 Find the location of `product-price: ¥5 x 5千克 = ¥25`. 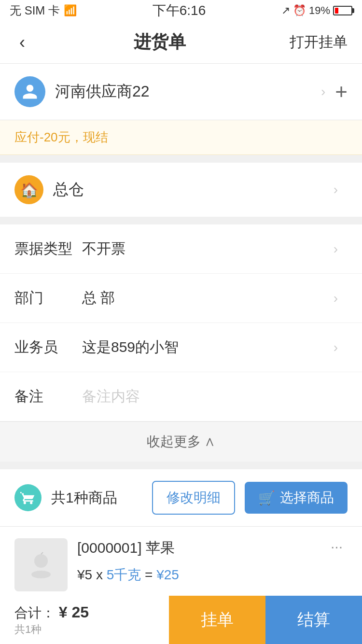

product-price: ¥5 x 5千克 = ¥25 is located at coordinates (197, 575).